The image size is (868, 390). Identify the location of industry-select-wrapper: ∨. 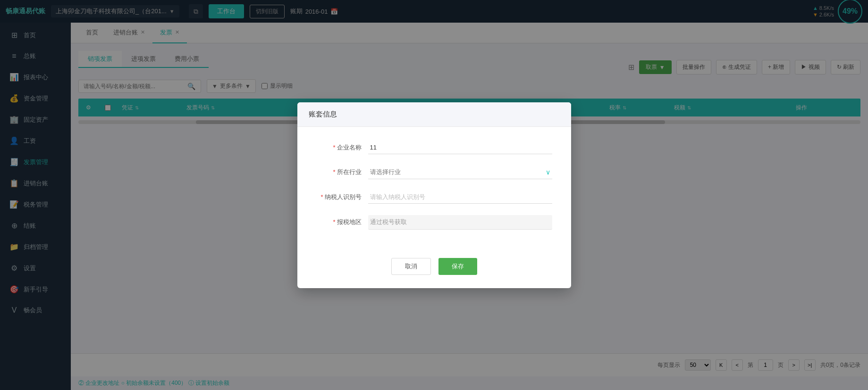
(460, 173).